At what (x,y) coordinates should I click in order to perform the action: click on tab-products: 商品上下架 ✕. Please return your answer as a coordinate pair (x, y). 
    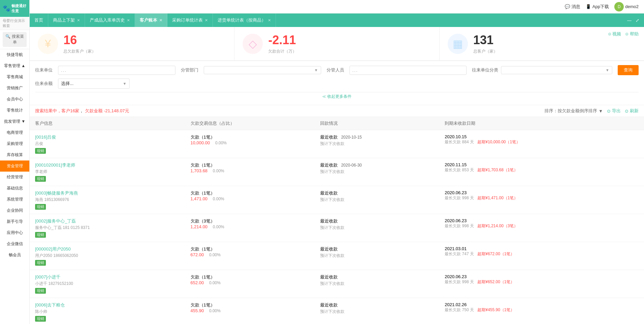
    Looking at the image, I should click on (67, 20).